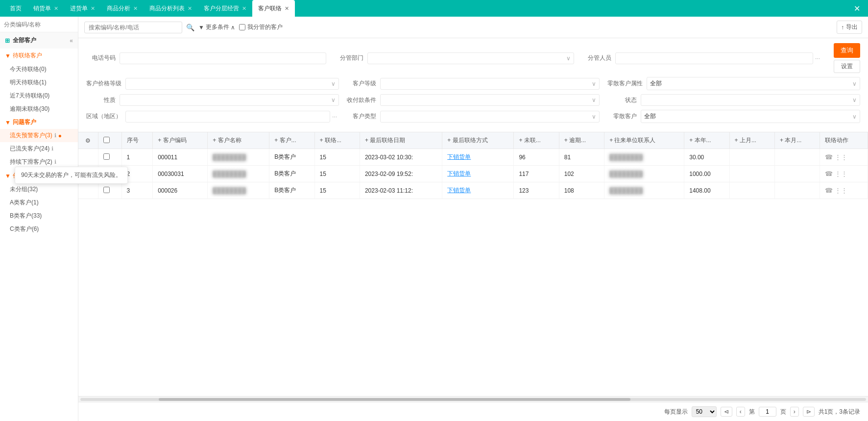  Describe the element at coordinates (233, 27) in the screenshot. I see `chevron-up-icon: ∧` at that location.